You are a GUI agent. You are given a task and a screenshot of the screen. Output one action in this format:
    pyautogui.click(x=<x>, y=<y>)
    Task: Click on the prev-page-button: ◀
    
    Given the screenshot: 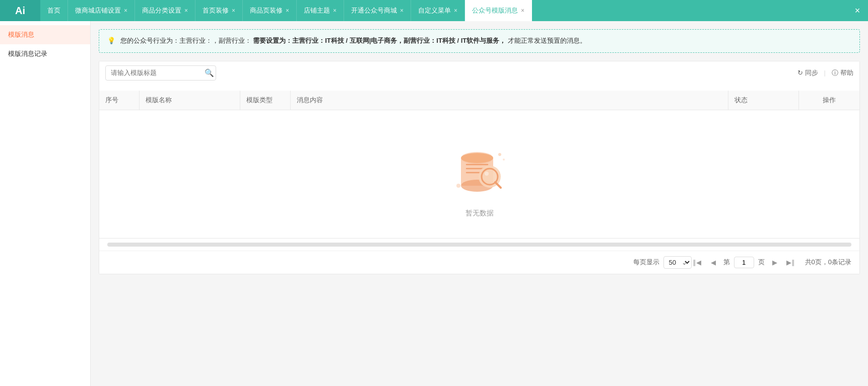 What is the action you would take?
    pyautogui.click(x=713, y=262)
    